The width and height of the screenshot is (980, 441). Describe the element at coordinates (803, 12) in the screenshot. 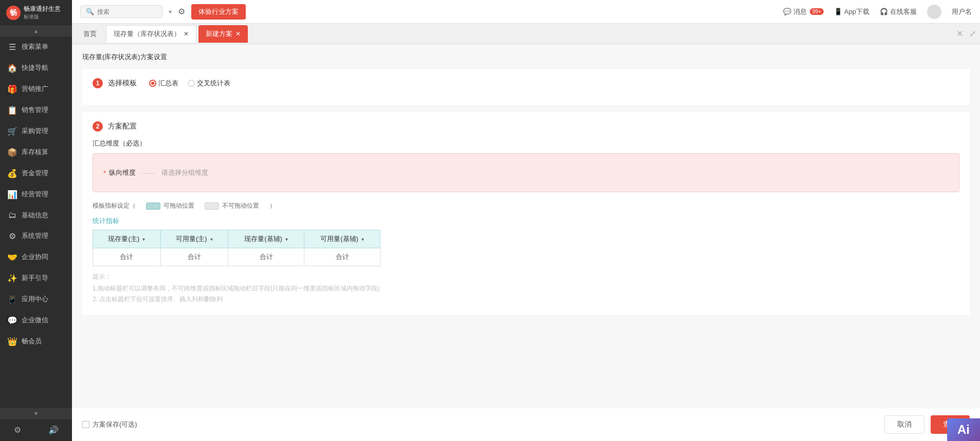

I see `message-item: 💬 消息 99+` at that location.